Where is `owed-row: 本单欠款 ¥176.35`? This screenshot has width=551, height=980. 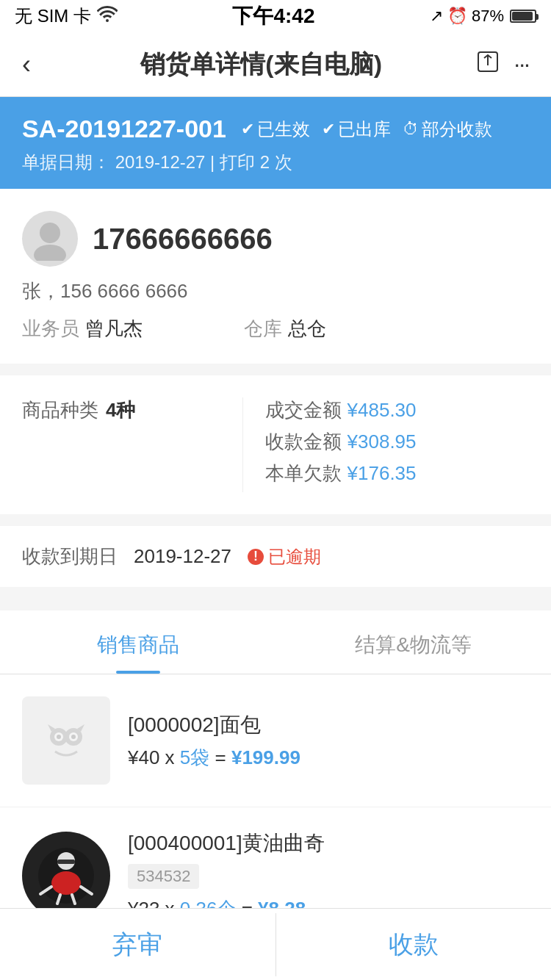
owed-row: 本单欠款 ¥176.35 is located at coordinates (397, 473).